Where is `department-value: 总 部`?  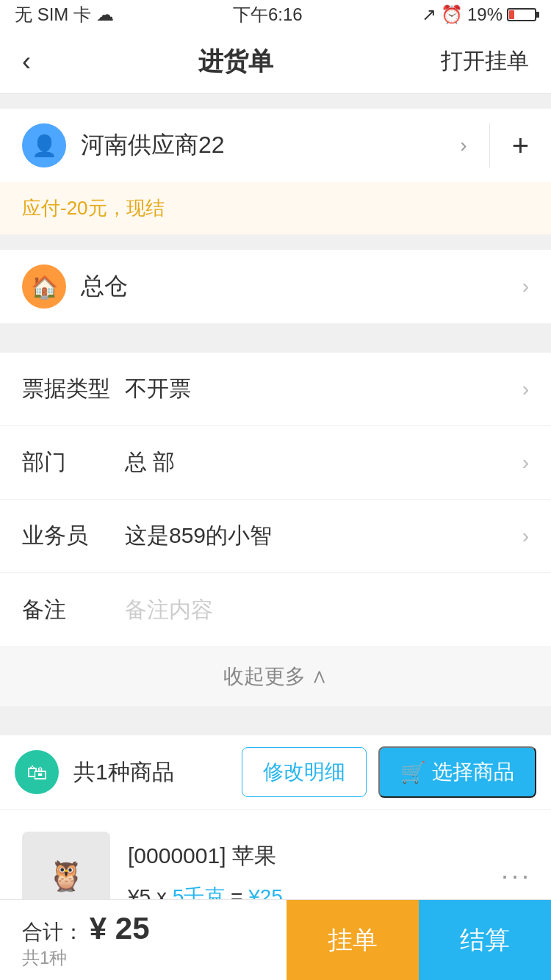
department-value: 总 部 is located at coordinates (323, 463).